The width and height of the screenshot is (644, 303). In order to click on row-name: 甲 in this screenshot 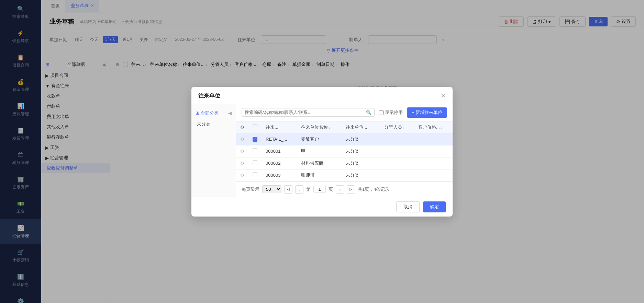, I will do `click(319, 151)`.